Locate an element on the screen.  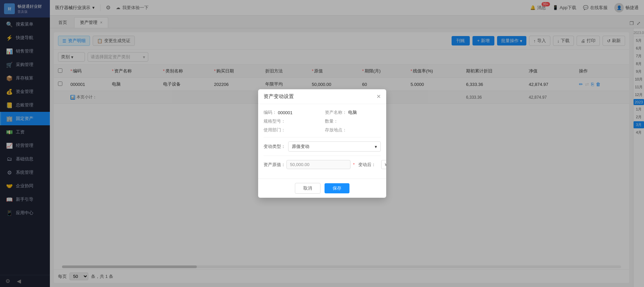
code-label: 编码： is located at coordinates (270, 113).